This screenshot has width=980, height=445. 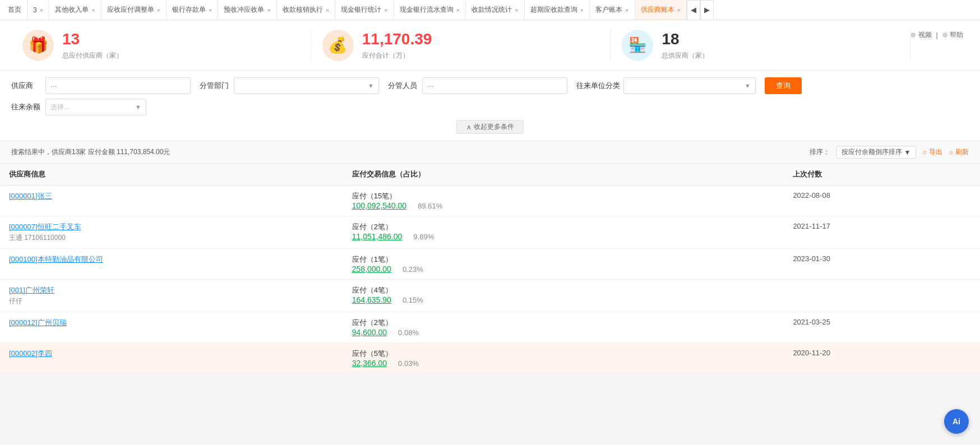 What do you see at coordinates (269, 10) in the screenshot?
I see `close-tab-prepay-write: ×` at bounding box center [269, 10].